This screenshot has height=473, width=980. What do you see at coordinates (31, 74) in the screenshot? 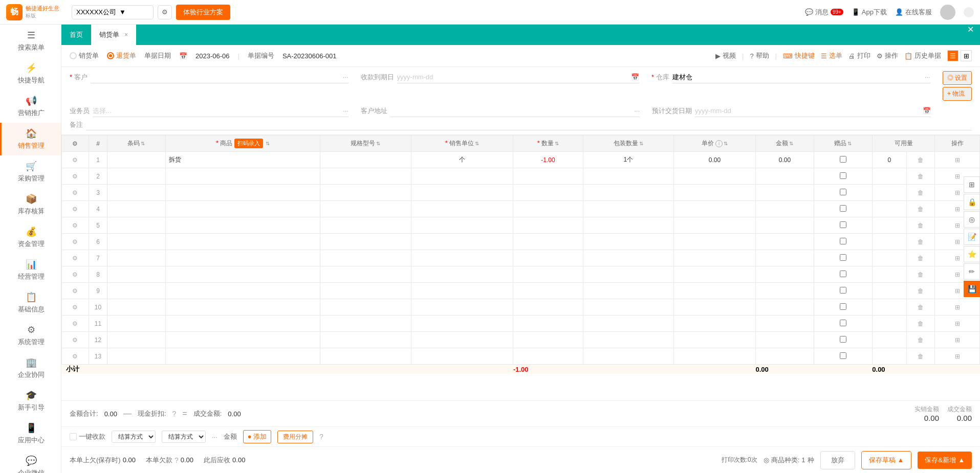
I see `sidebar-item-quick: ⚡ 快捷导航` at bounding box center [31, 74].